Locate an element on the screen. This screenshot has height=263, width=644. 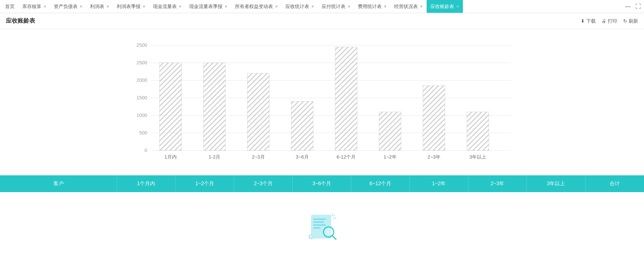
svg-text: 500 is located at coordinates (143, 133).